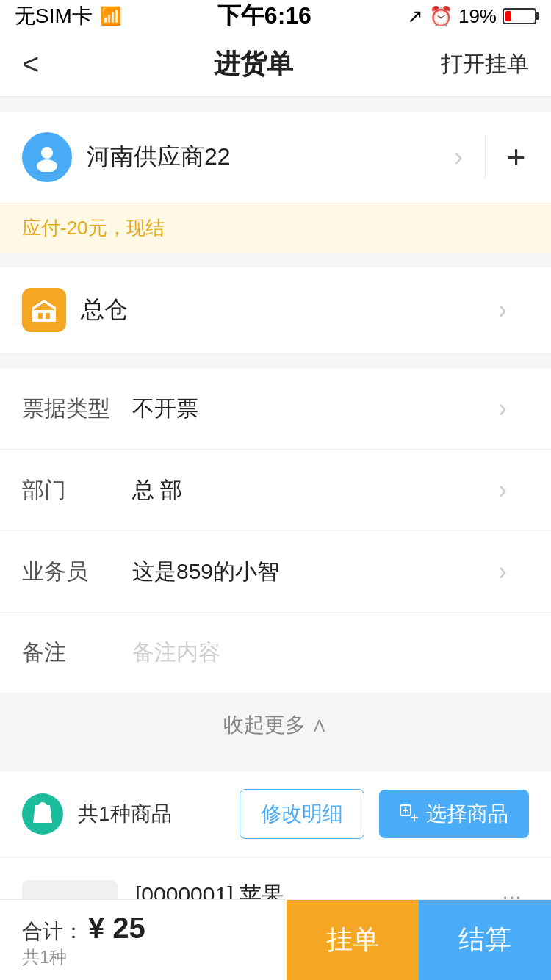 The width and height of the screenshot is (551, 980). Describe the element at coordinates (53, 932) in the screenshot. I see `total-label: 合计：` at that location.